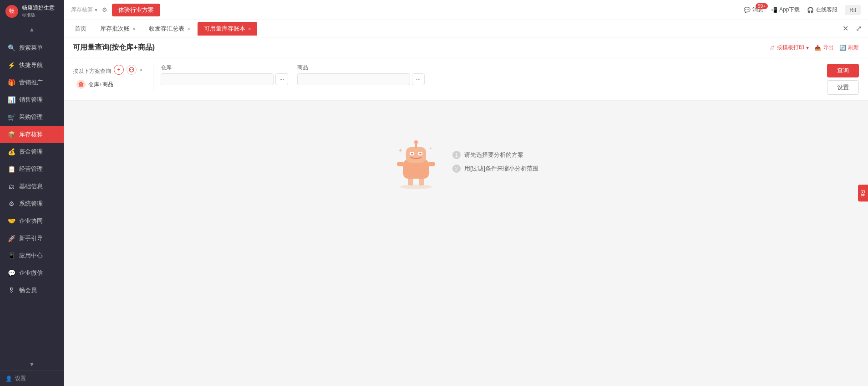 The image size is (868, 386). What do you see at coordinates (849, 47) in the screenshot?
I see `refresh-btn: 🔄 刷新` at bounding box center [849, 47].